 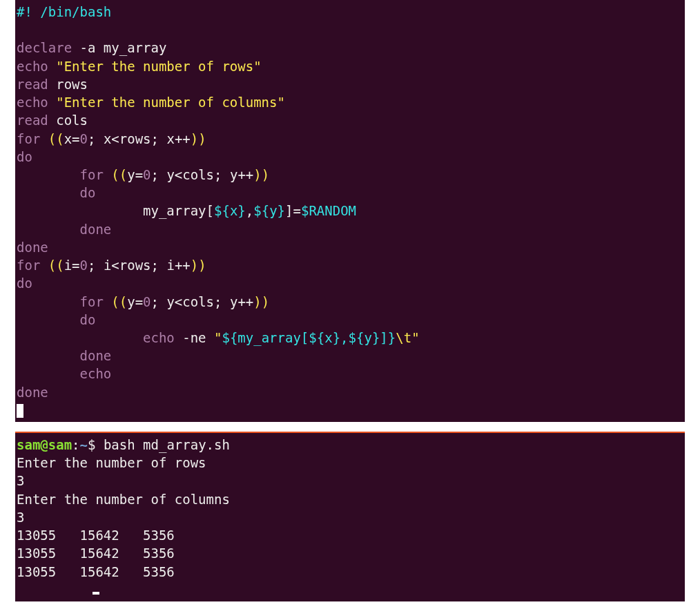 What do you see at coordinates (350, 12) in the screenshot?
I see `code-line: #! /bin/bash` at bounding box center [350, 12].